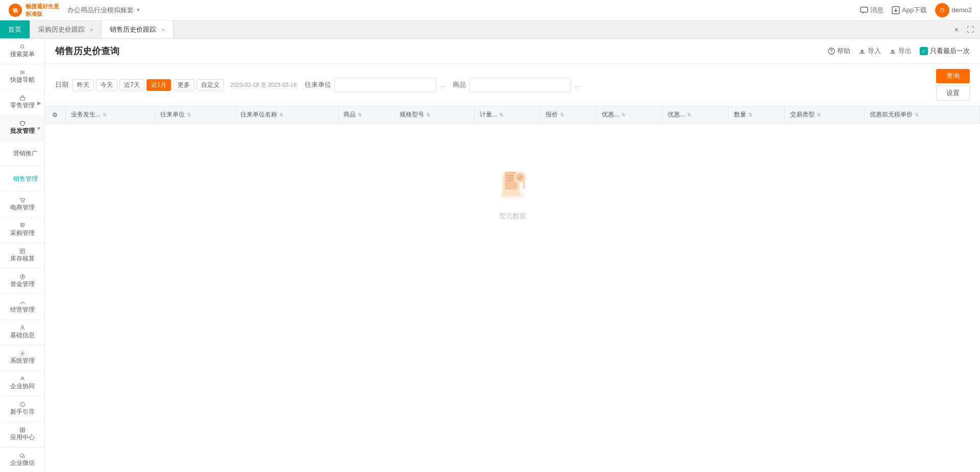 This screenshot has height=472, width=980. What do you see at coordinates (22, 103) in the screenshot?
I see `sidebar-item-retail-mgmt: 零售管理 ▶` at bounding box center [22, 103].